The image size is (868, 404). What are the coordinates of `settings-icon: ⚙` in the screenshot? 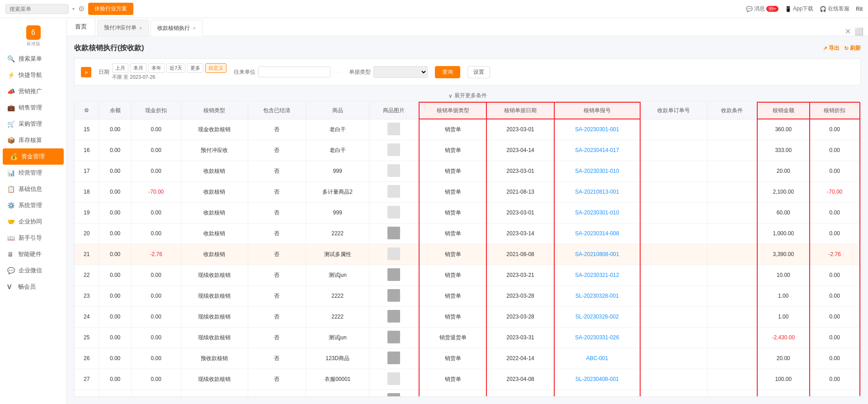 It's located at (81, 9).